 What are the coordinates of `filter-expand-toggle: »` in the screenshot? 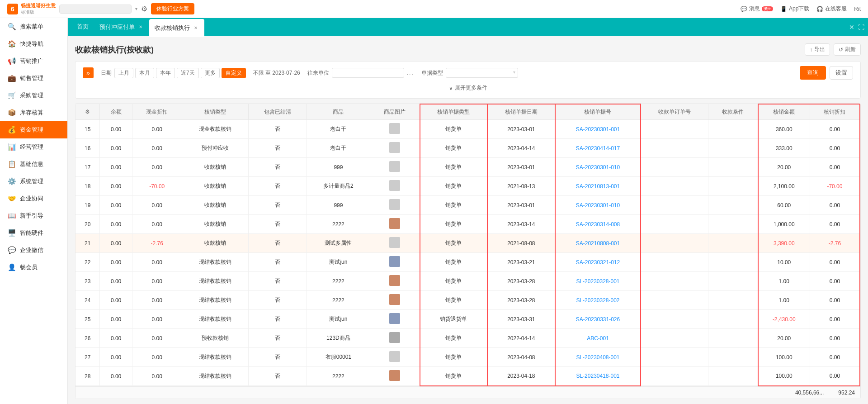 It's located at (88, 73).